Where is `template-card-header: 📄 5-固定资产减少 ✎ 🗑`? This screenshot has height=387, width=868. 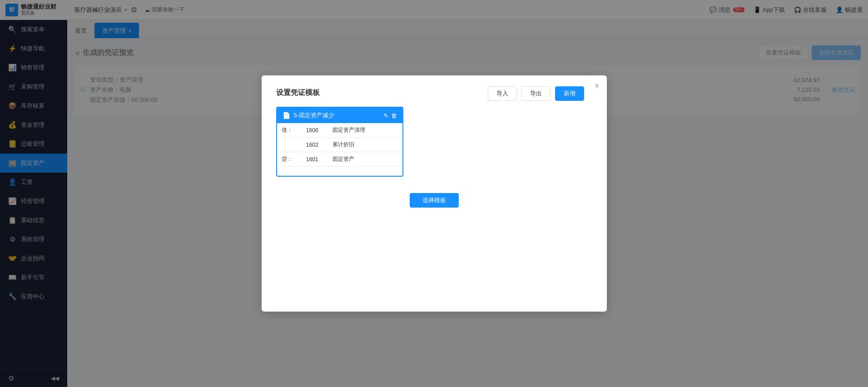 template-card-header: 📄 5-固定资产减少 ✎ 🗑 is located at coordinates (340, 115).